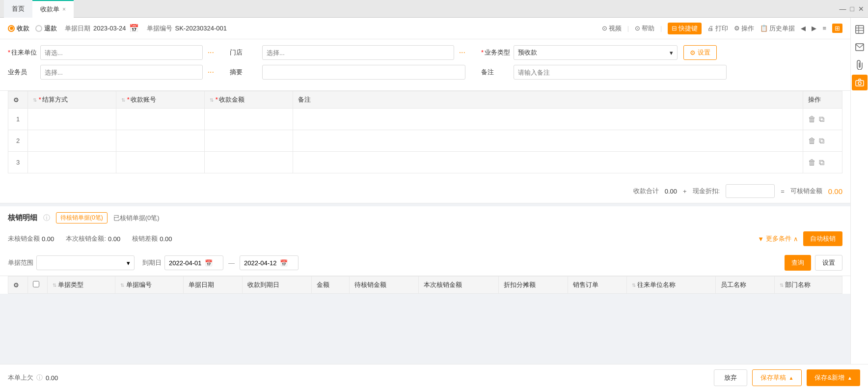 The width and height of the screenshot is (868, 391). What do you see at coordinates (812, 119) in the screenshot?
I see `delete-row-1-btn: 🗑` at bounding box center [812, 119].